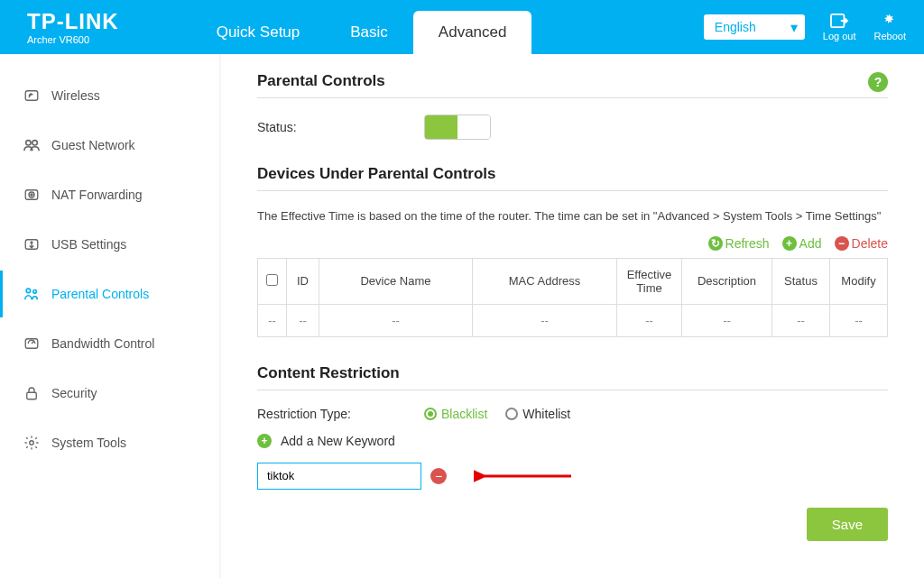 The height and width of the screenshot is (578, 924). What do you see at coordinates (859, 281) in the screenshot?
I see `col-modify: Modify` at bounding box center [859, 281].